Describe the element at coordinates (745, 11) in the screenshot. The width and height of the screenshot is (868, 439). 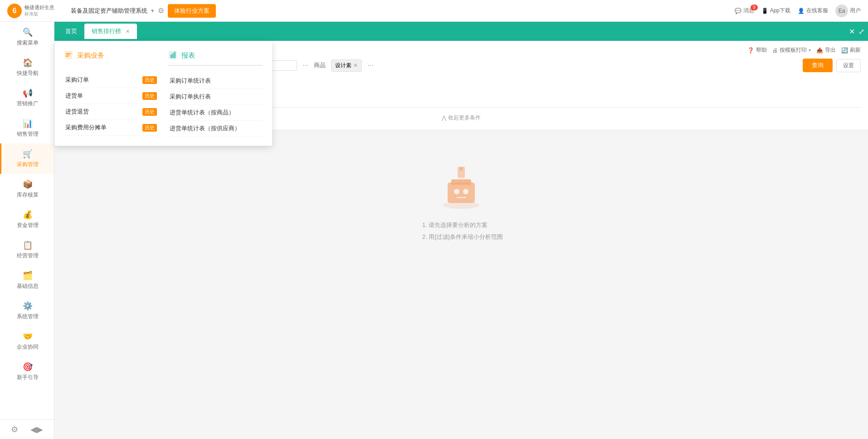
I see `message-button: 💬 消息 9` at that location.